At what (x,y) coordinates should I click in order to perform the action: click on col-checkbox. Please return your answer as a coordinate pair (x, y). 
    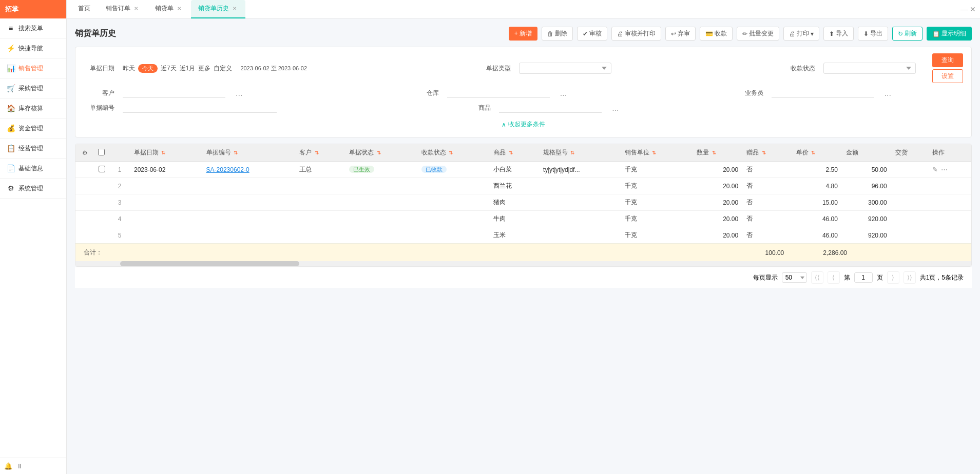
    Looking at the image, I should click on (102, 153).